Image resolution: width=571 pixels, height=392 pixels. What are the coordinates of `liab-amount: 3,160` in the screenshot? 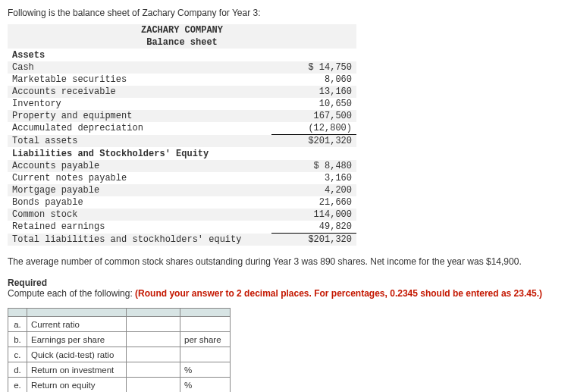 It's located at (314, 178).